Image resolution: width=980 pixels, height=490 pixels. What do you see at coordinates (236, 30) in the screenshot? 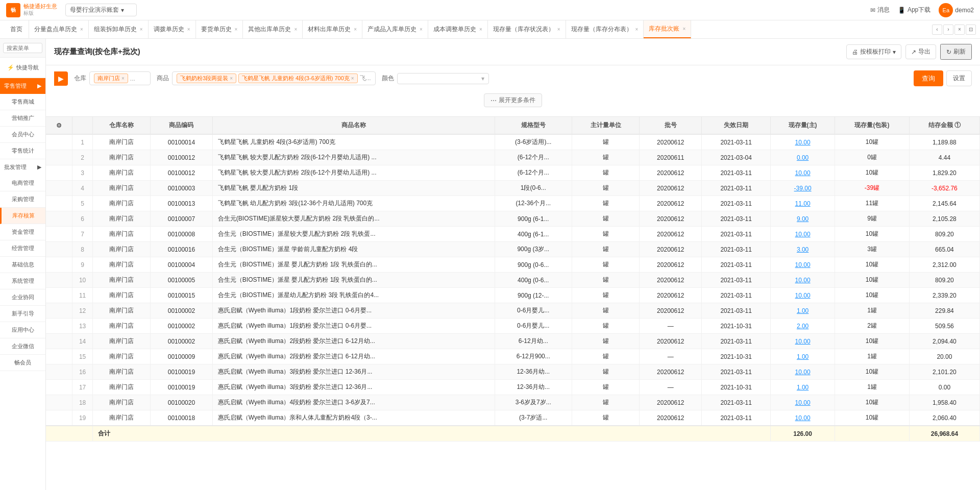
I see `tab-close-4: ×` at bounding box center [236, 30].